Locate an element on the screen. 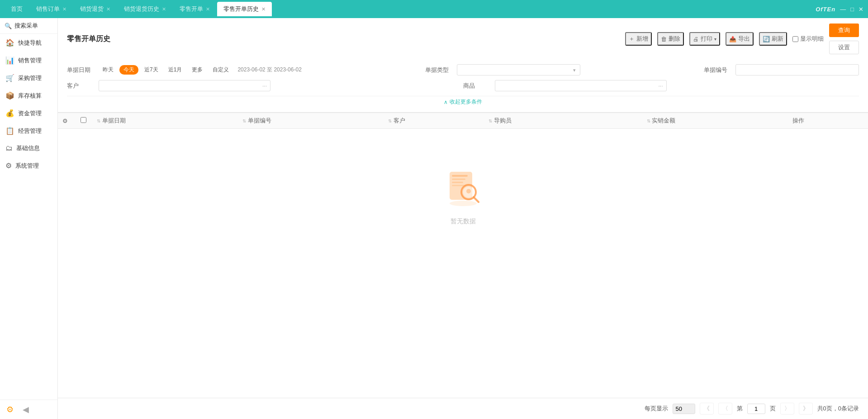  page-title: 零售开单历史 is located at coordinates (89, 39).